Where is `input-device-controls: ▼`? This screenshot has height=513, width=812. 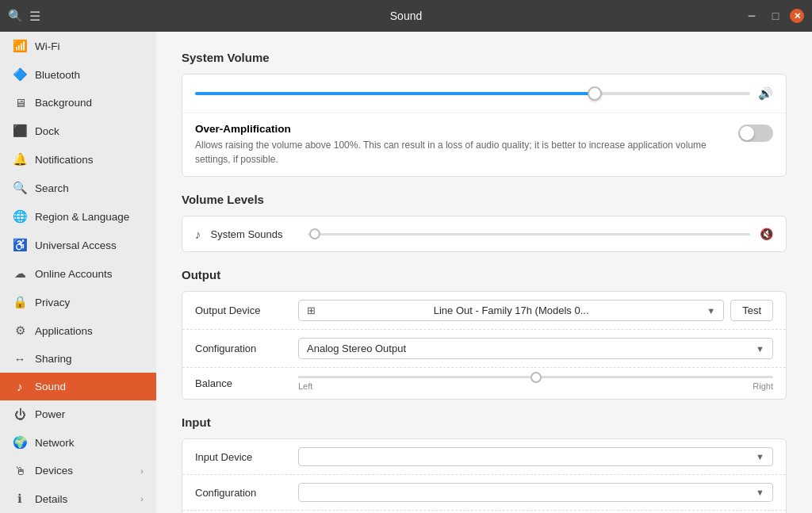 input-device-controls: ▼ is located at coordinates (536, 457).